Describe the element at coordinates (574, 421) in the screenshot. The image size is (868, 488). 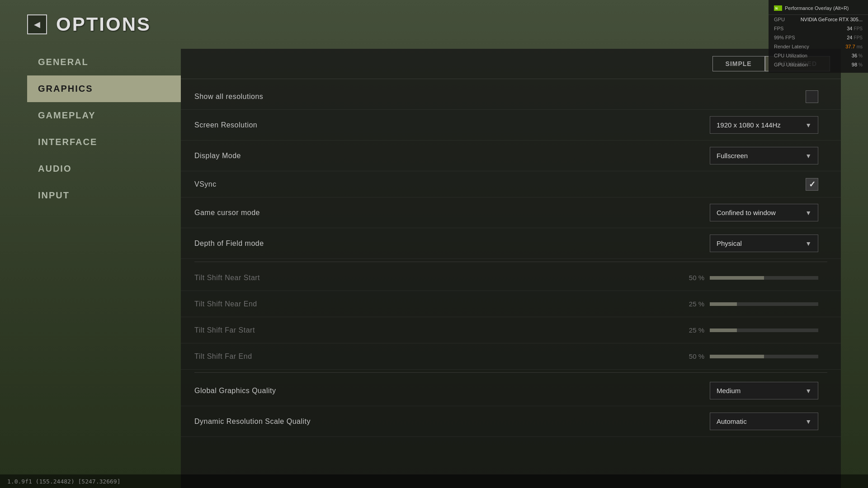
I see `dynamic-resolution-control: Automatic ▼` at that location.